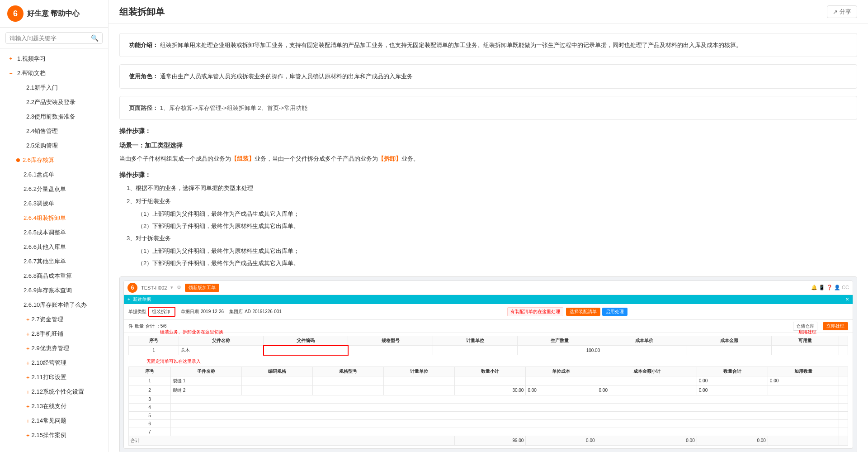  What do you see at coordinates (50, 38) in the screenshot?
I see `search-input` at bounding box center [50, 38].